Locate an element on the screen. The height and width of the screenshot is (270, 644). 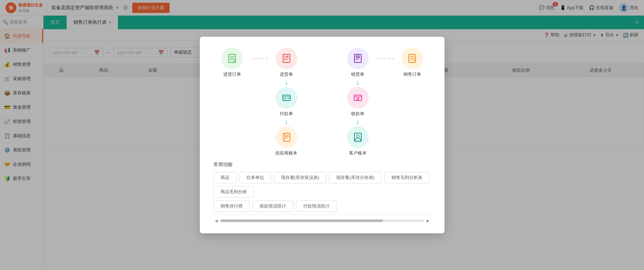
scroll-track is located at coordinates (322, 221).